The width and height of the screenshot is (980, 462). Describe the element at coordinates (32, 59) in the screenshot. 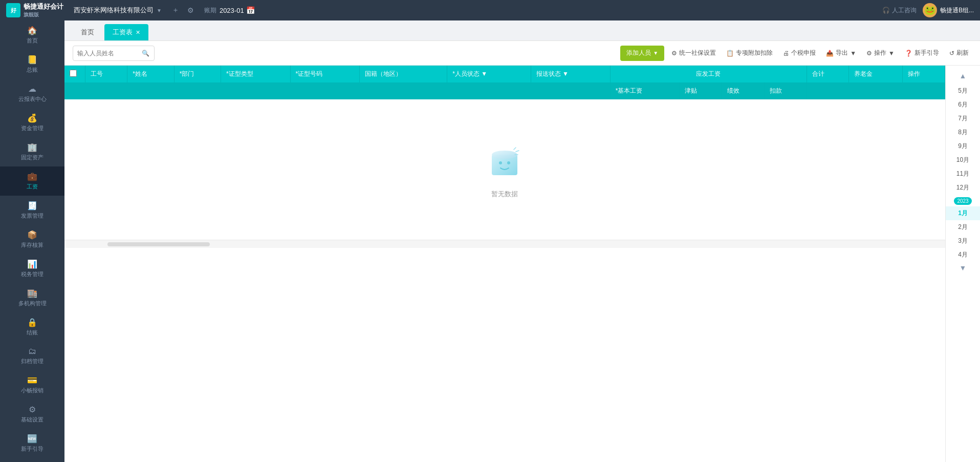

I see `ledger-icon: 📒` at that location.